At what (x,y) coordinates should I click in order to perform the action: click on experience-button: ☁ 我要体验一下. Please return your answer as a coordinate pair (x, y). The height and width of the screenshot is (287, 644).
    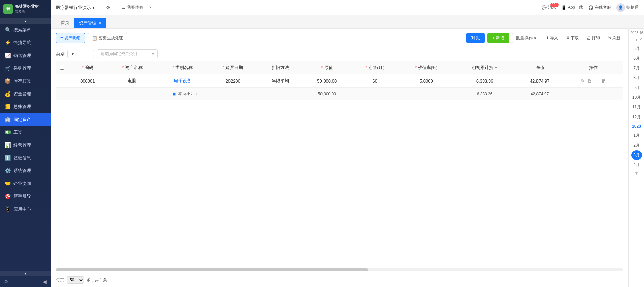
    Looking at the image, I should click on (136, 7).